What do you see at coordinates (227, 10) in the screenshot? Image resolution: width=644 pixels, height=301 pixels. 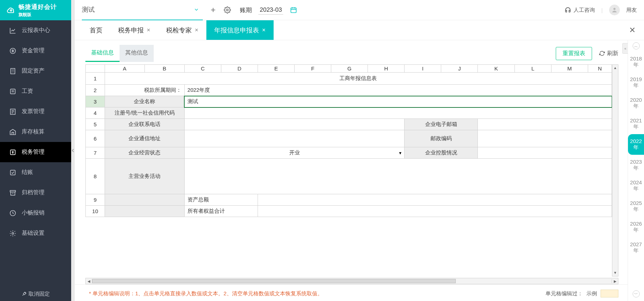 I see `settings-button` at bounding box center [227, 10].